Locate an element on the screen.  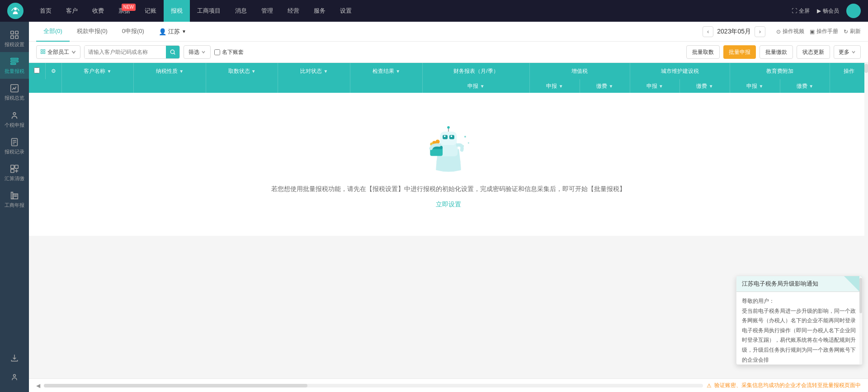
gear-header: ⚙ is located at coordinates (53, 71).